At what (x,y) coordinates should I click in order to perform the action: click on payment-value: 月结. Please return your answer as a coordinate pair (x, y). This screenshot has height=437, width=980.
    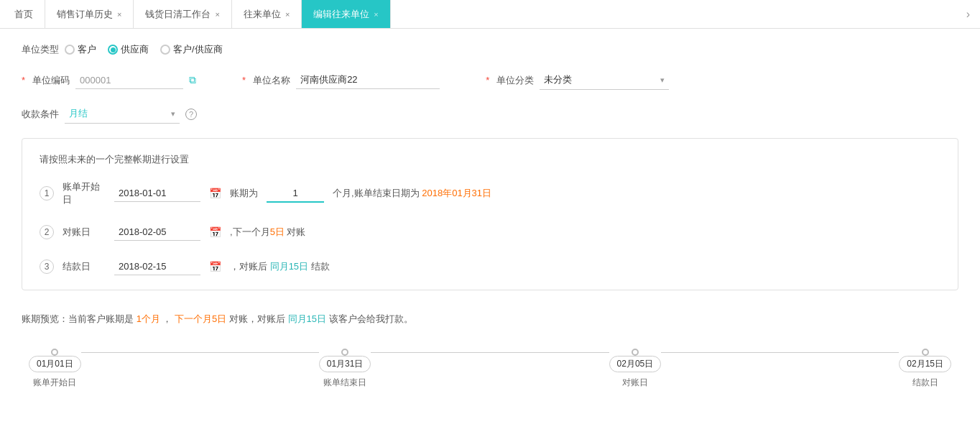
    Looking at the image, I should click on (78, 114).